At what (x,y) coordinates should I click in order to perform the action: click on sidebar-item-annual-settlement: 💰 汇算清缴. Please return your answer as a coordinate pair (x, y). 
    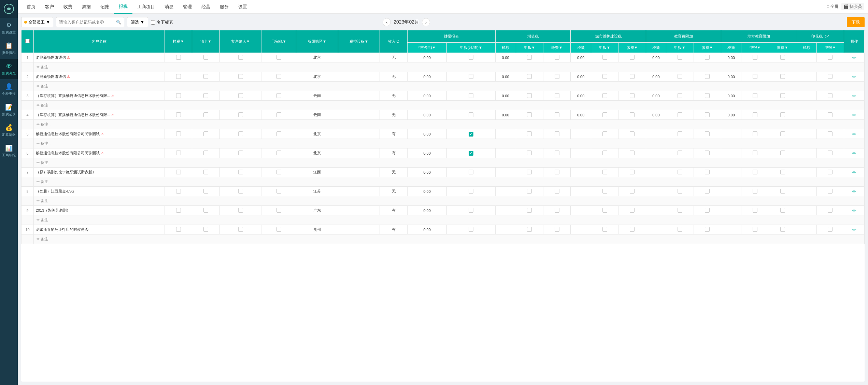
    Looking at the image, I should click on (9, 130).